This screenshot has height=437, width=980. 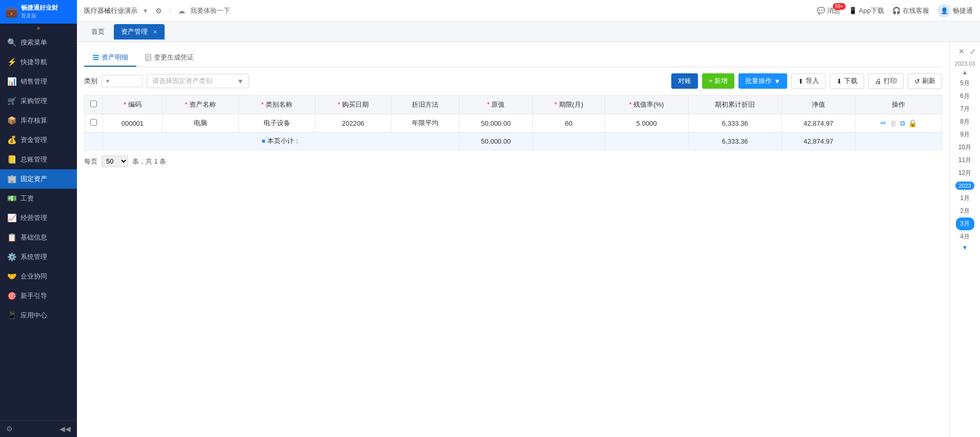 What do you see at coordinates (758, 81) in the screenshot?
I see `batch-label: 批量操作` at bounding box center [758, 81].